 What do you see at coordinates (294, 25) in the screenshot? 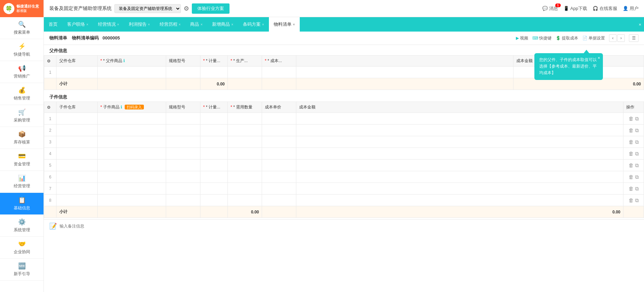
I see `tab-bom-close: ×` at bounding box center [294, 25].